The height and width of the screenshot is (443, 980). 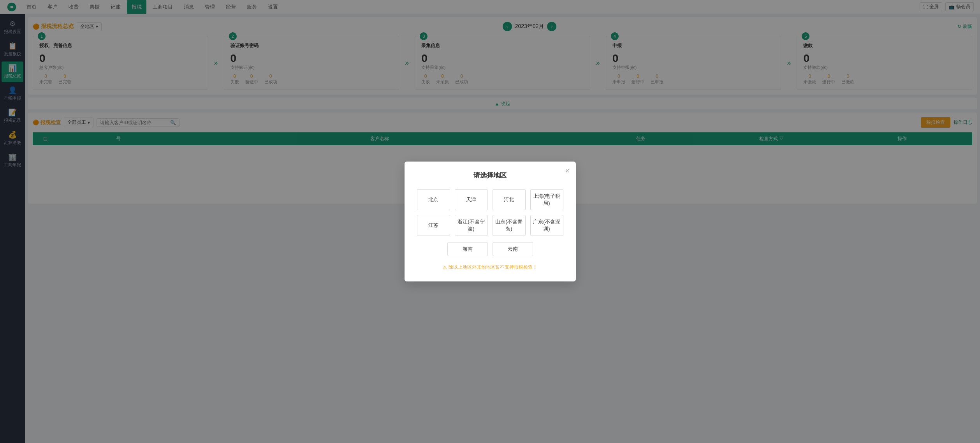 What do you see at coordinates (434, 200) in the screenshot?
I see `region-beijing: 北京` at bounding box center [434, 200].